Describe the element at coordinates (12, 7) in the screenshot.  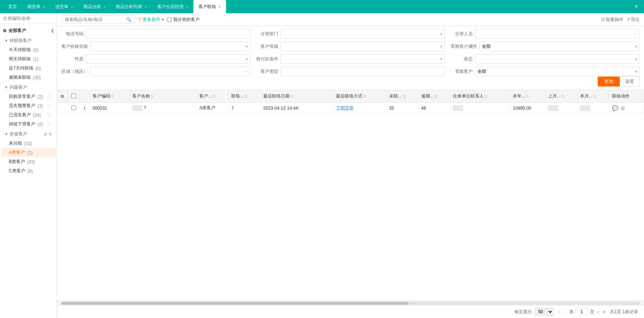
I see `tab-home: 首页` at that location.